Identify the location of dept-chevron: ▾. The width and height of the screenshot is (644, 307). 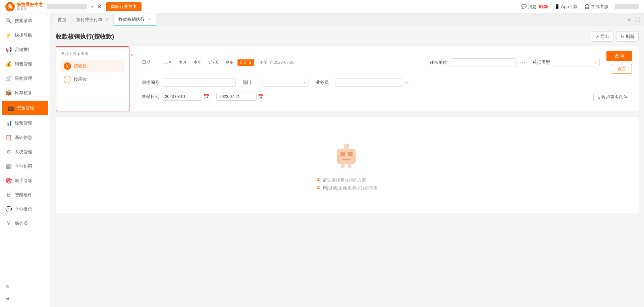
(305, 83).